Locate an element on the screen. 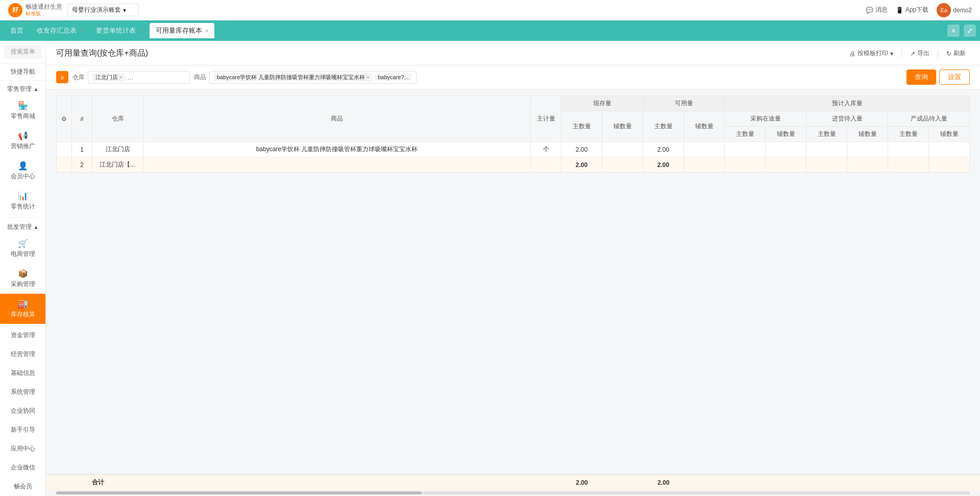  warehouse-tag-remove-1: × is located at coordinates (121, 78).